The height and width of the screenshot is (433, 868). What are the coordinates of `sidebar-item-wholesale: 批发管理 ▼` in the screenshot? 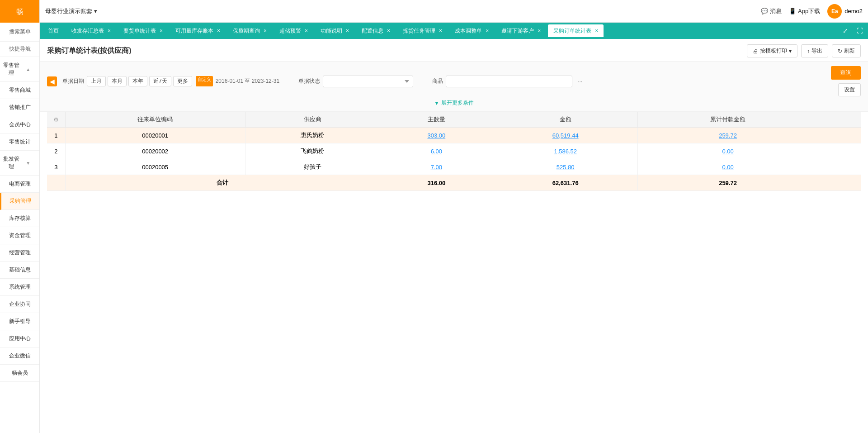 It's located at (20, 163).